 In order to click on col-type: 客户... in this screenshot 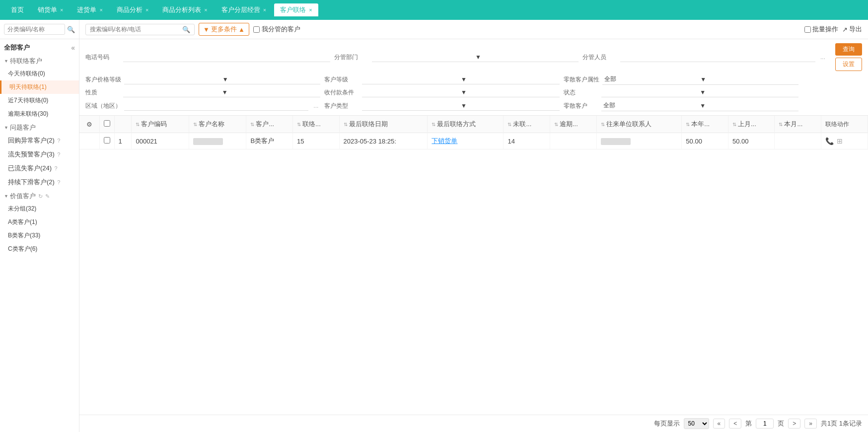, I will do `click(270, 124)`.